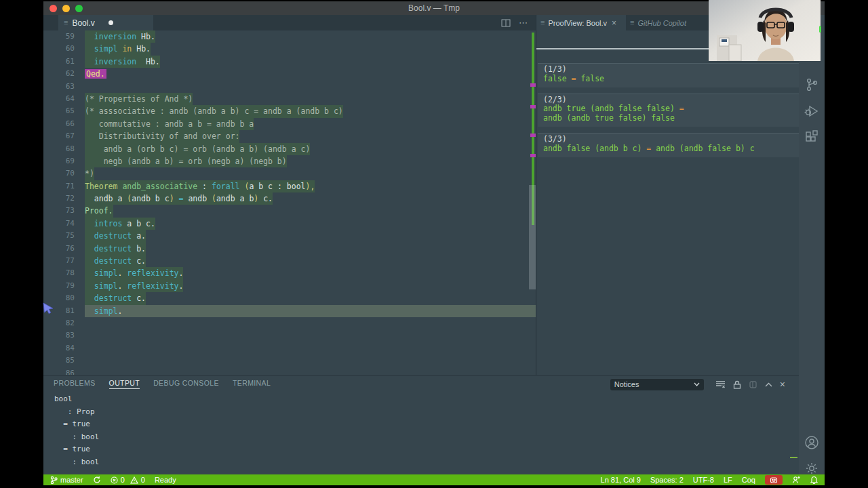 This screenshot has height=488, width=868. What do you see at coordinates (290, 37) in the screenshot?
I see `editor-line: 59 inversion Hb.` at bounding box center [290, 37].